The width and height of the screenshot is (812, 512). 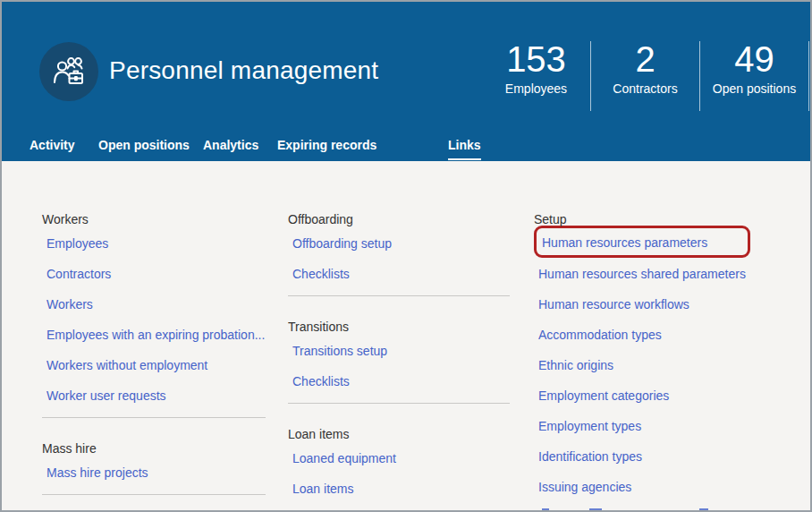 I want to click on stat-contractors-value: 2, so click(x=646, y=59).